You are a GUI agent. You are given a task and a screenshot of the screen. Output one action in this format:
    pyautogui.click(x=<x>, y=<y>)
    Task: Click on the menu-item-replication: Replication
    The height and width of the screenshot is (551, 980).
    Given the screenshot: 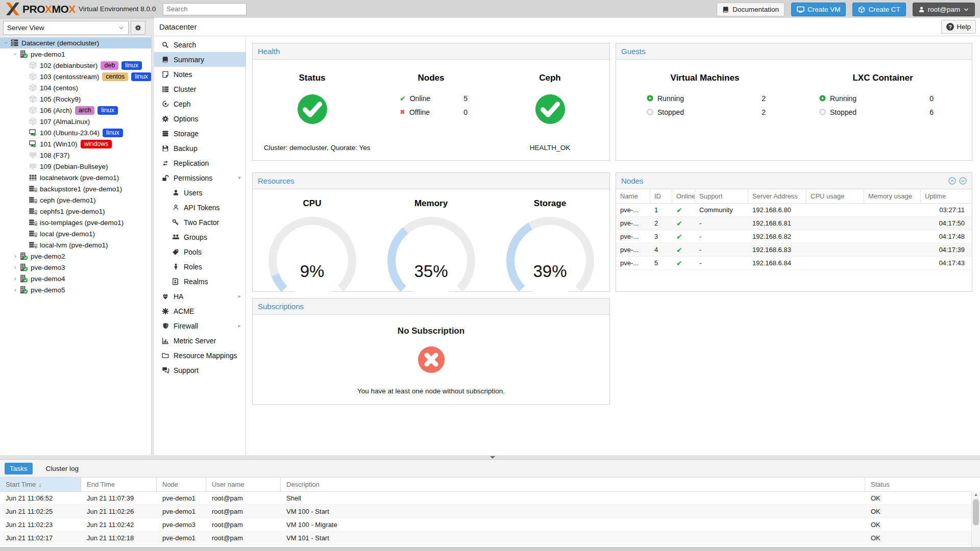 What is the action you would take?
    pyautogui.click(x=200, y=163)
    